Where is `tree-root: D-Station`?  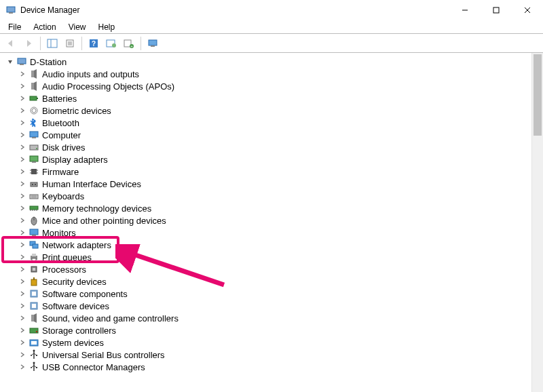
tree-root: D-Station is located at coordinates (267, 62).